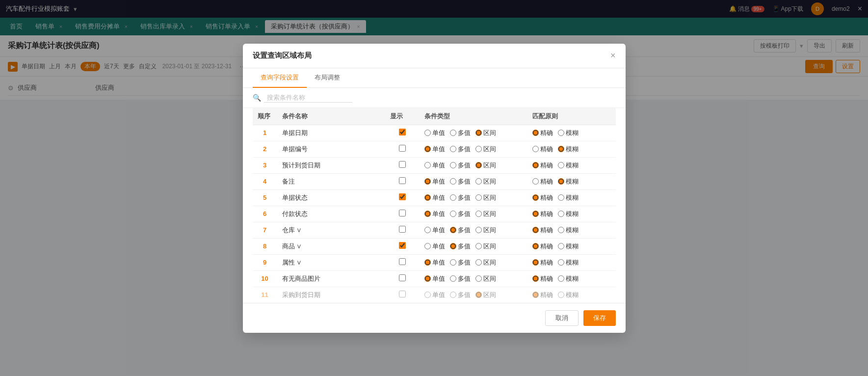 This screenshot has width=868, height=376. What do you see at coordinates (308, 96) in the screenshot?
I see `search-input` at bounding box center [308, 96].